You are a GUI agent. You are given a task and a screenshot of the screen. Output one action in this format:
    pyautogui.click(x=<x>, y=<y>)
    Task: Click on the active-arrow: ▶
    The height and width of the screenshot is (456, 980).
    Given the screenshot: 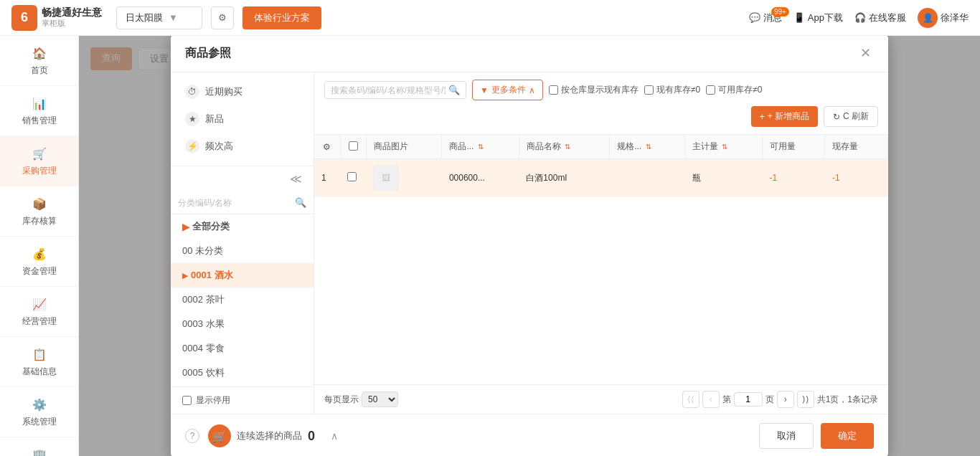 What is the action you would take?
    pyautogui.click(x=185, y=275)
    